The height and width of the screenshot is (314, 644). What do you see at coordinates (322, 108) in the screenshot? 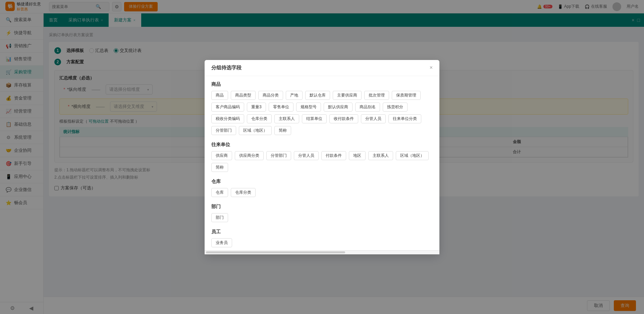
I see `field-group-product: 商品 商品 商品类型 商品分类 产地 默认仓库 主要供应商 批次管理 保质期管理…` at bounding box center [322, 108].